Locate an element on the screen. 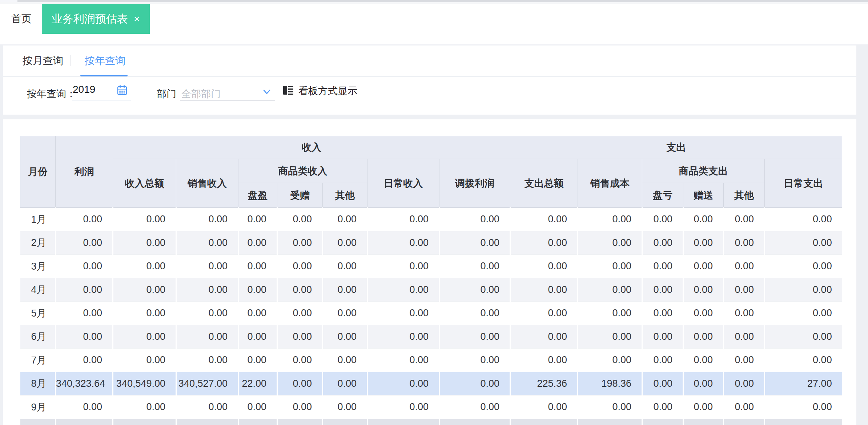 This screenshot has width=868, height=425. month-cell: 8月 is located at coordinates (38, 384).